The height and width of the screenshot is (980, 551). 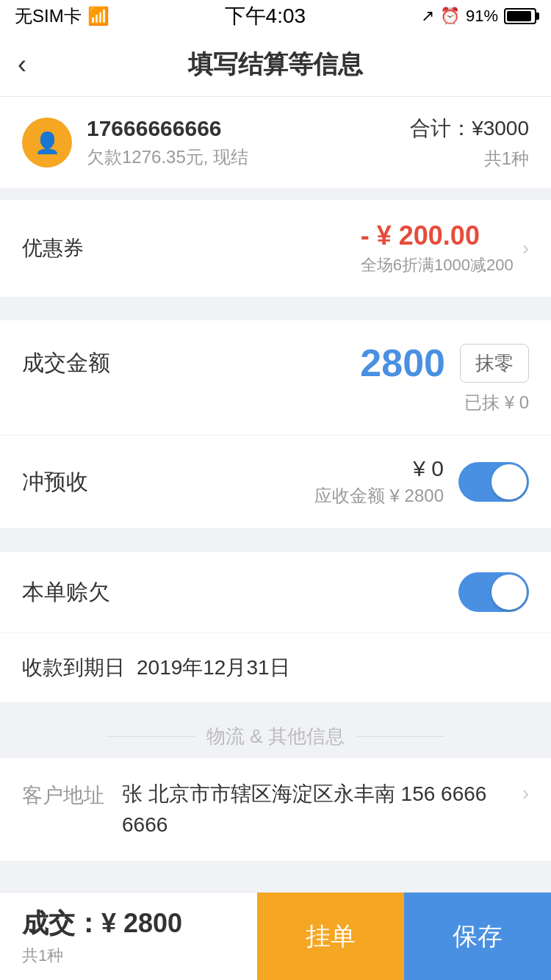 What do you see at coordinates (450, 16) in the screenshot?
I see `alarm-icon: ⏰` at bounding box center [450, 16].